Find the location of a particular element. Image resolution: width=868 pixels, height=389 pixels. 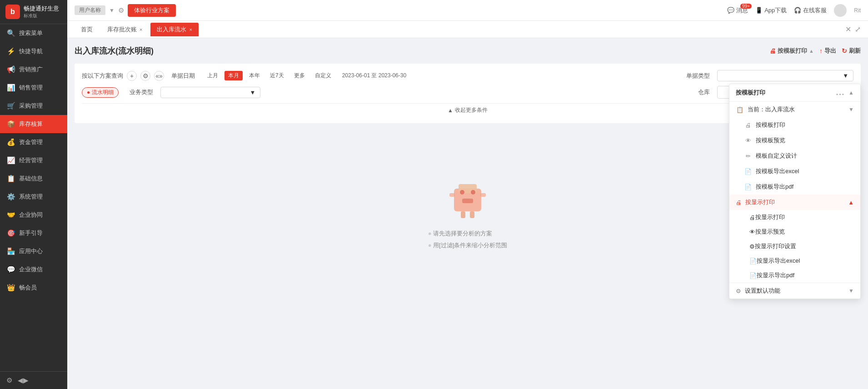

display-export-excel-icon: 📄 is located at coordinates (753, 261).